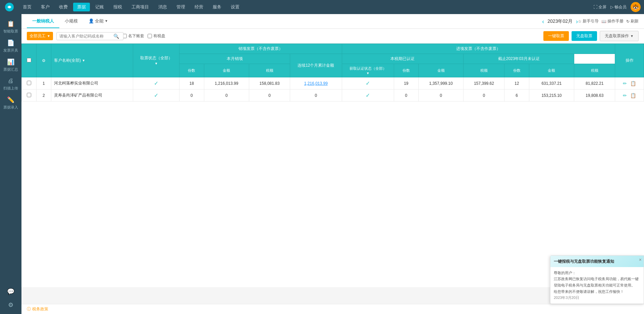 The image size is (644, 314). I want to click on row-doc-btn-0: 📋, so click(633, 83).